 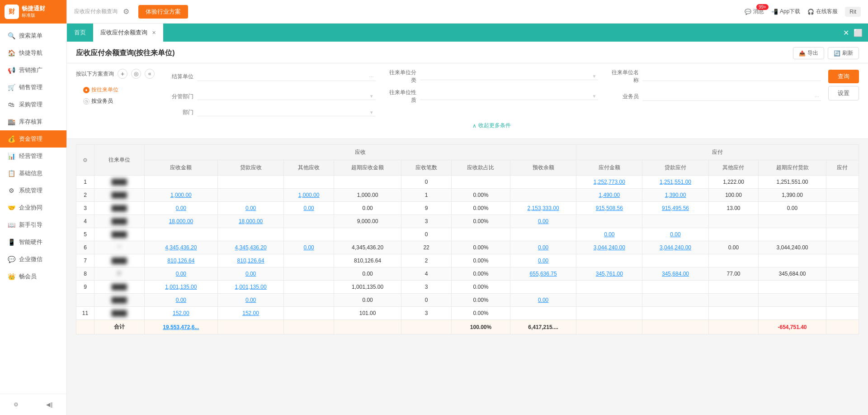 I want to click on sidebar-item-finance: 💰 资金管理, so click(x=33, y=139).